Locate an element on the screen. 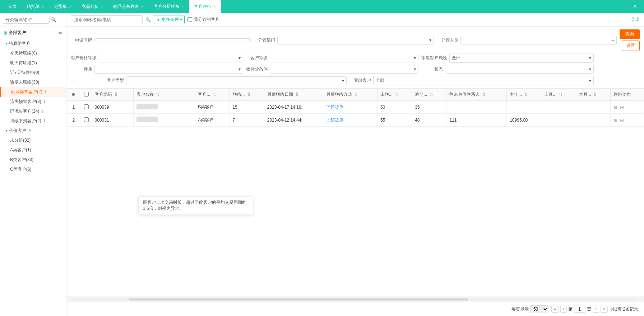 This screenshot has width=644, height=316. th-last-contact-method: 最后联络方式 ⇅ is located at coordinates (351, 95).